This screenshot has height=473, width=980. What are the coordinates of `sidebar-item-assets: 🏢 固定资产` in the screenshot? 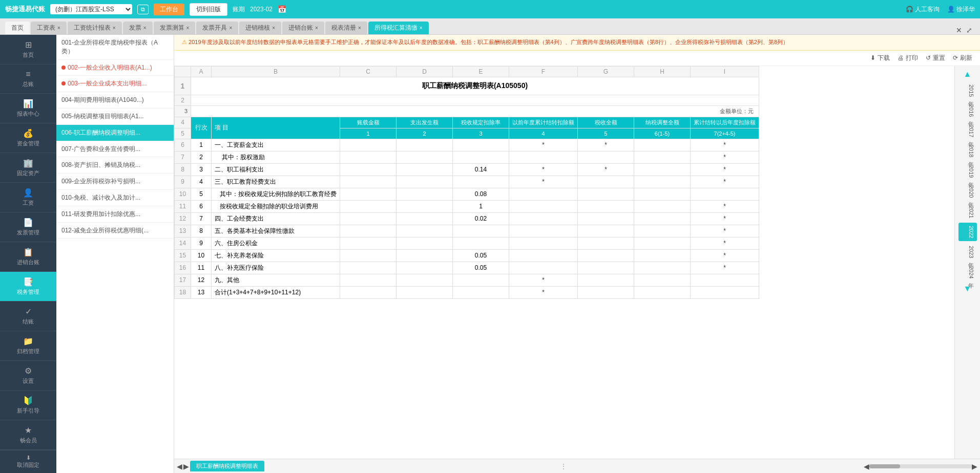 It's located at (28, 168).